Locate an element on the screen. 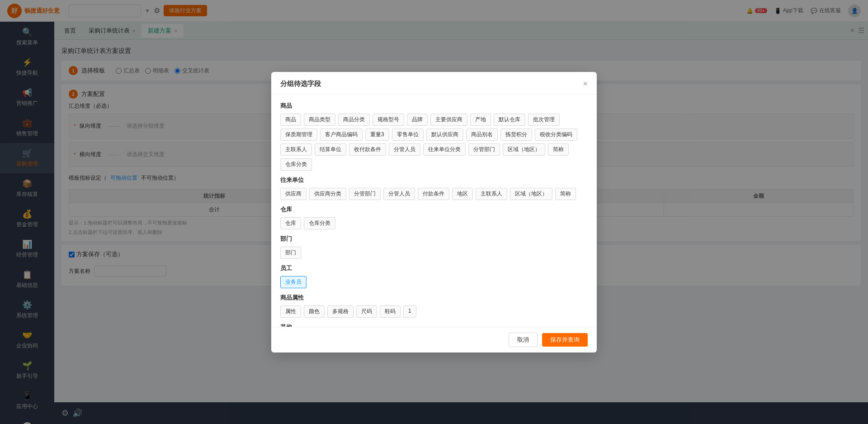  warehouse-tags: 仓库 仓库分类 is located at coordinates (434, 224).